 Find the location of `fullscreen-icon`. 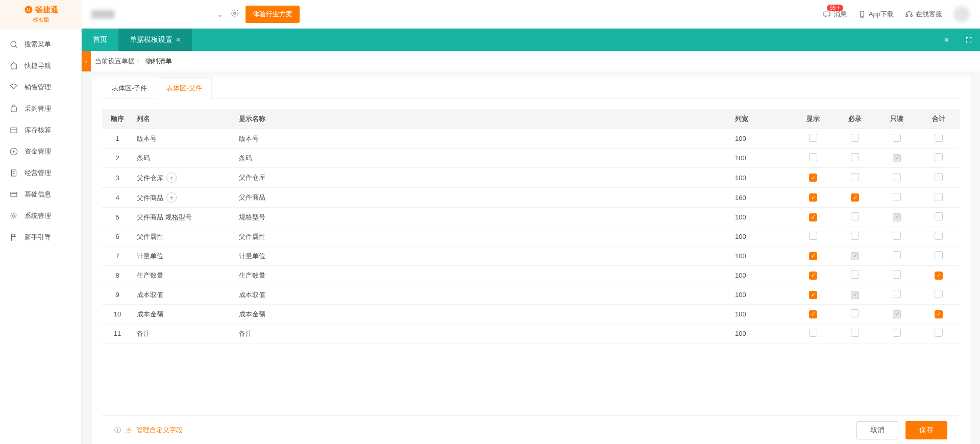

fullscreen-icon is located at coordinates (969, 40).